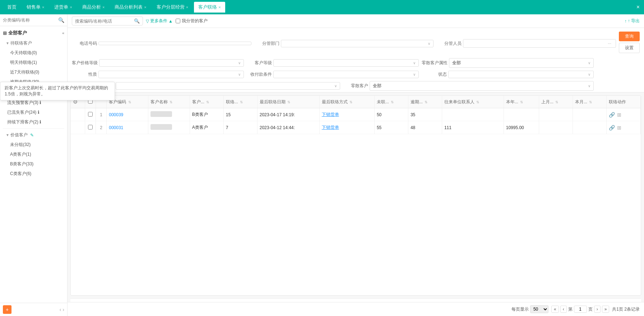 This screenshot has width=644, height=316. Describe the element at coordinates (35, 72) in the screenshot. I see `sidebar-item-7days: 近7天待联络(0)` at that location.